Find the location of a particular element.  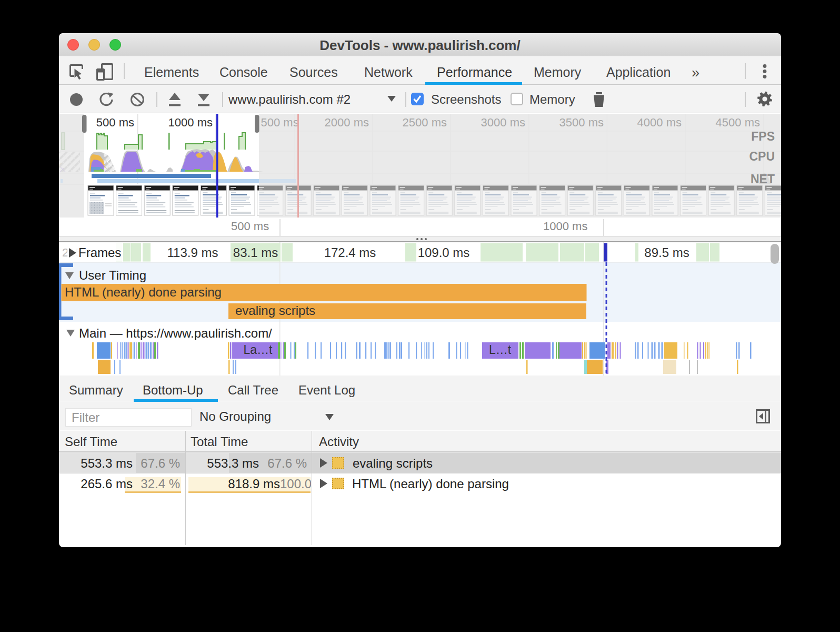

svg-text: 89.5 ms is located at coordinates (666, 253).